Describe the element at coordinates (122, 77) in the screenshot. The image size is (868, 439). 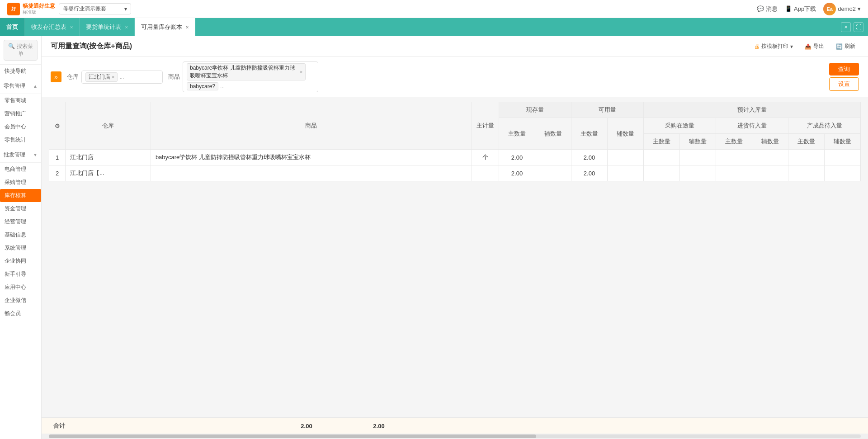
I see `warehouse-more: ...` at that location.